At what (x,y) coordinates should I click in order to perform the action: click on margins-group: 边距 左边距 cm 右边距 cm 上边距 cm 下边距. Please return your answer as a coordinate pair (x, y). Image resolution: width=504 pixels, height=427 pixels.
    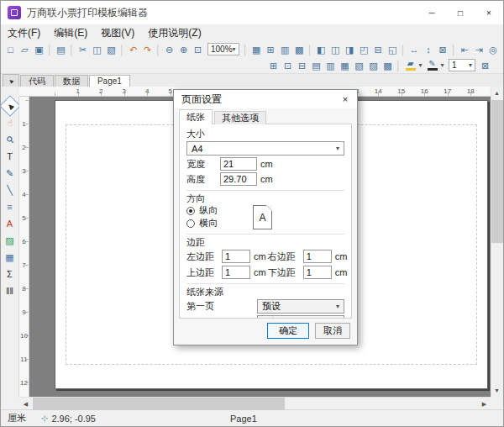
    Looking at the image, I should click on (265, 256).